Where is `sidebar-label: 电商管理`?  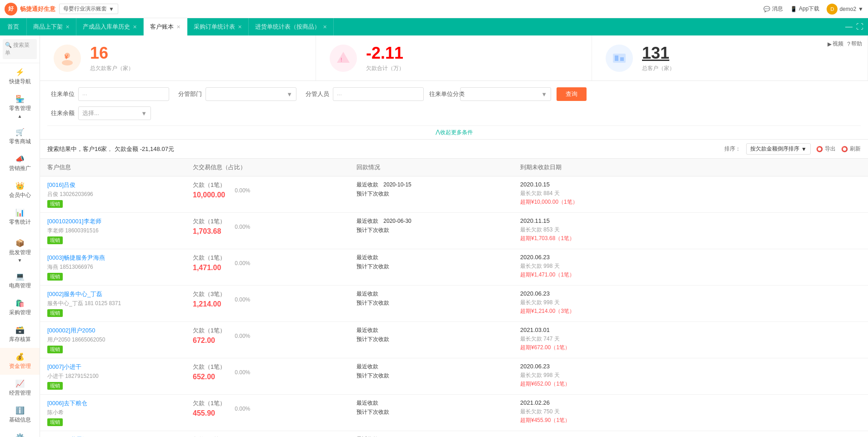
sidebar-label: 电商管理 is located at coordinates (20, 286).